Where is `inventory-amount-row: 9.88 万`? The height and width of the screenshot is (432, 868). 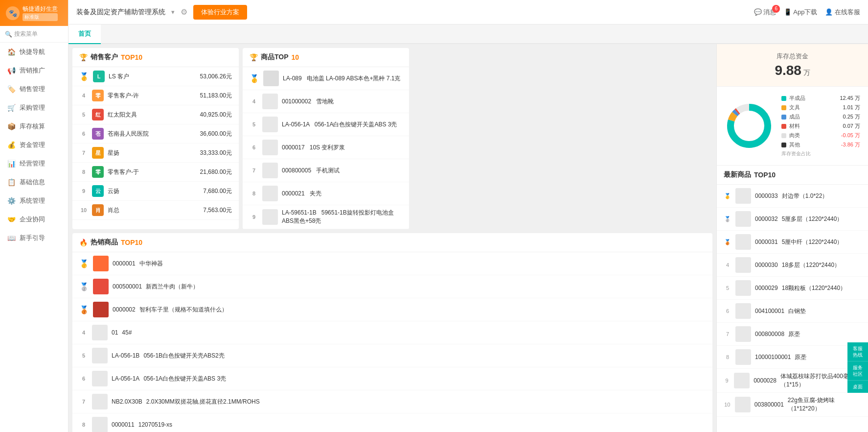 inventory-amount-row: 9.88 万 is located at coordinates (793, 71).